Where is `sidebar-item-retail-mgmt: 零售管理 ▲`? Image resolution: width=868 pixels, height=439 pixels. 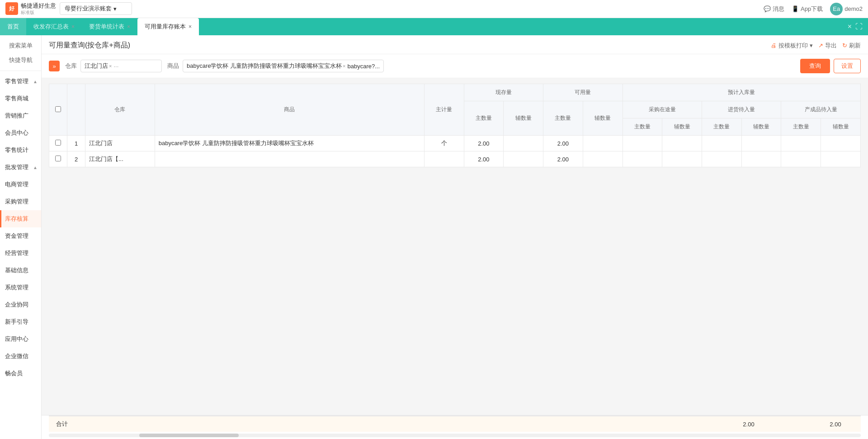
sidebar-item-retail-mgmt: 零售管理 ▲ is located at coordinates (21, 81).